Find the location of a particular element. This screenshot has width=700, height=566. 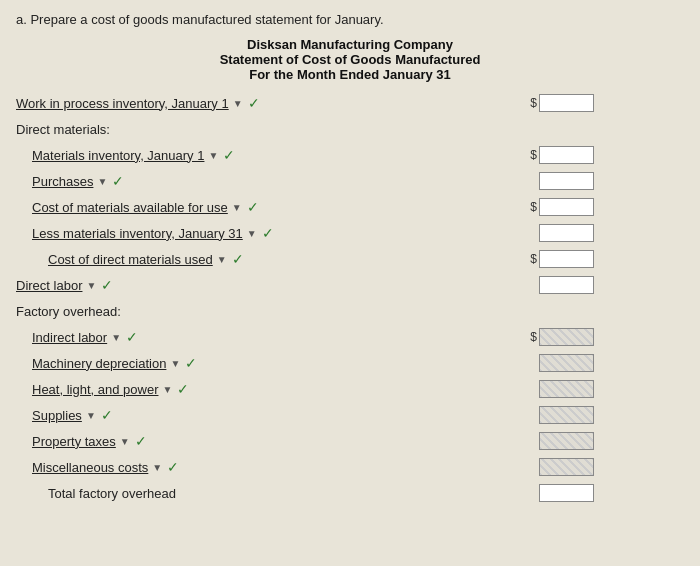

heat-light-power-input is located at coordinates (566, 389).